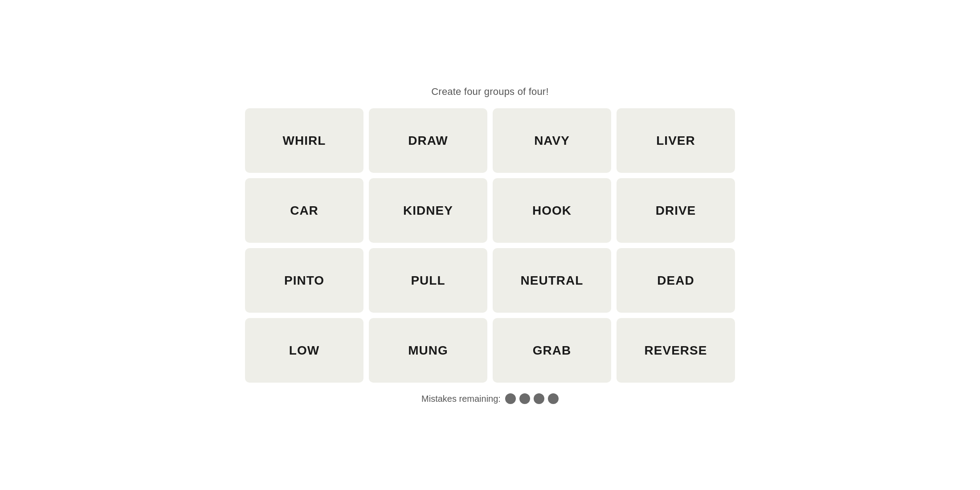  Describe the element at coordinates (304, 351) in the screenshot. I see `tile-label-low: LOW` at that location.